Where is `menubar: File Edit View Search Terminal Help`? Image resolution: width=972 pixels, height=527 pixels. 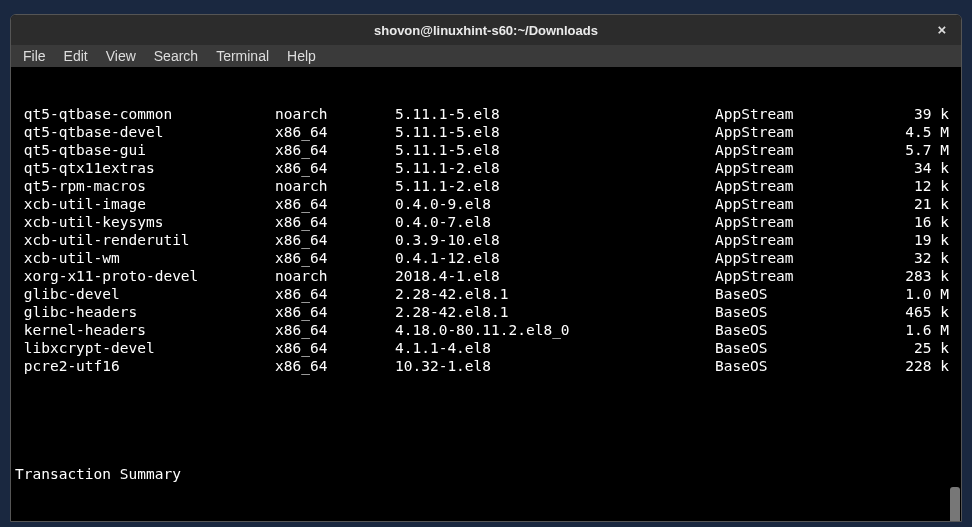 menubar: File Edit View Search Terminal Help is located at coordinates (486, 56).